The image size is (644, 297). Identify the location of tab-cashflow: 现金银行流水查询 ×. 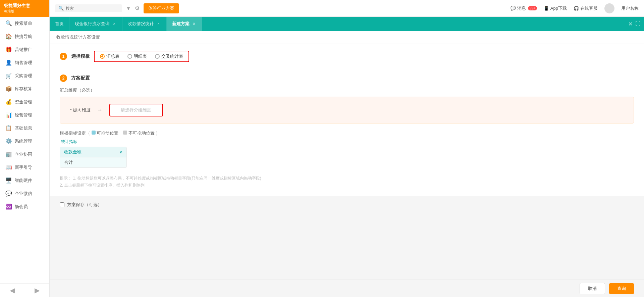
(96, 24).